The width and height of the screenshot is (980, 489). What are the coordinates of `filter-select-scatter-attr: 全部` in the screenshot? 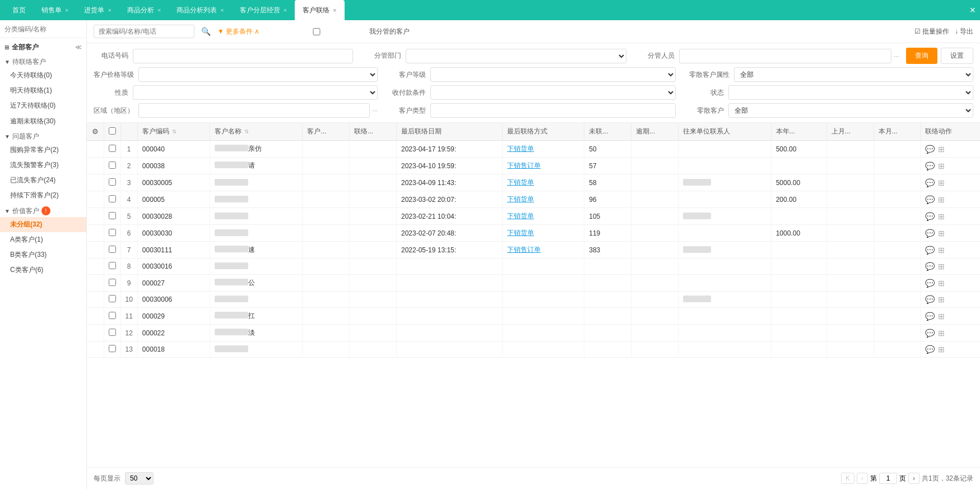 It's located at (854, 75).